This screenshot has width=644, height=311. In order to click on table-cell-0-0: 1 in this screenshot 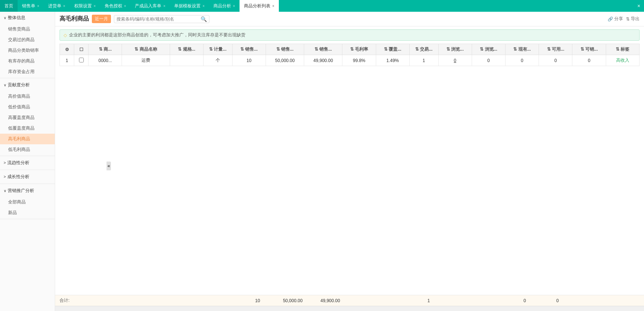, I will do `click(67, 61)`.